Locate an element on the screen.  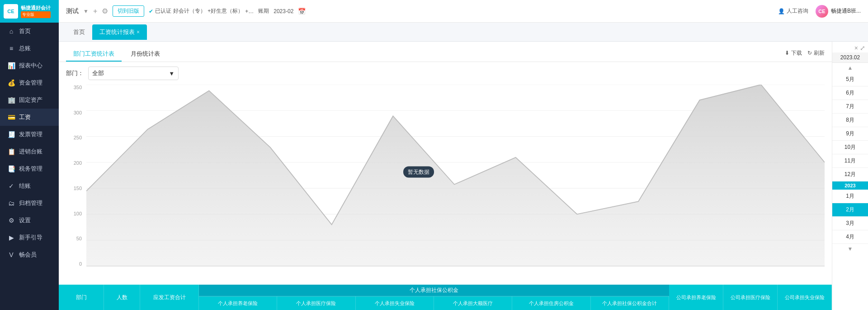
sidebar-nav: ⌂ 首页 ≡ 总账 📊 报表中心 💰 资金管理 🏢 固定资产 💳 工资 🧾 发票… is located at coordinates (29, 167).